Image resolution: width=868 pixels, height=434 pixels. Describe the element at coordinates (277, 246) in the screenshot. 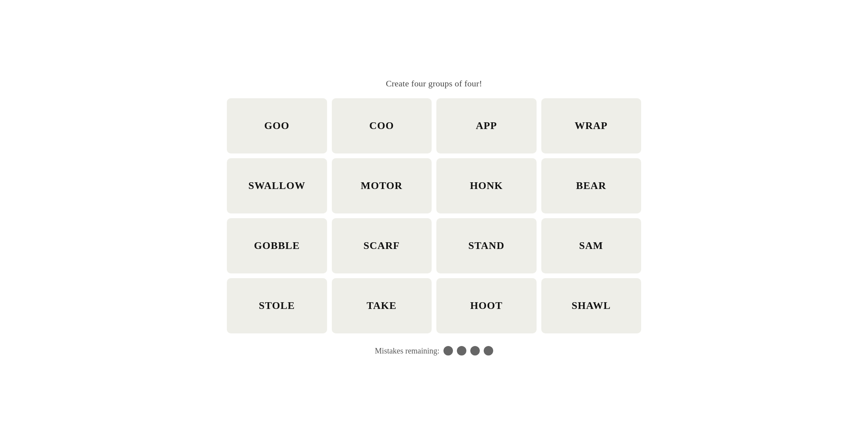

I see `tile-label-gobble: GOBBLE` at that location.